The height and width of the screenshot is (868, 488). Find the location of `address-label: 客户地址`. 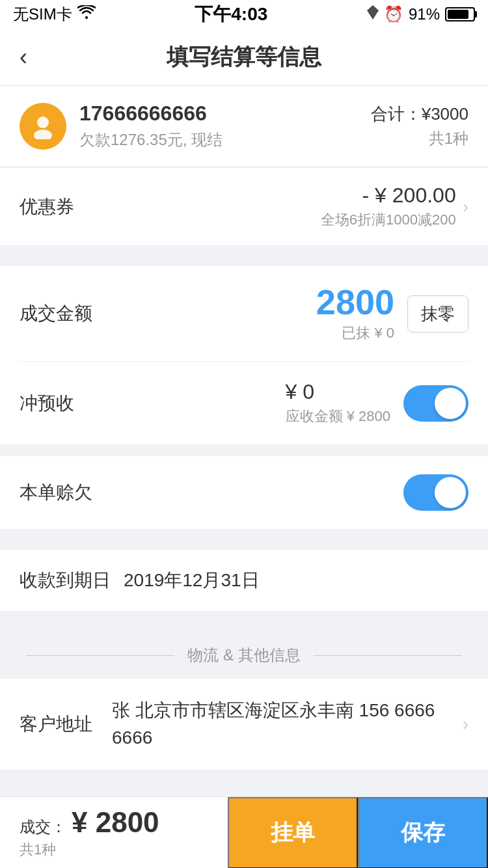

address-label: 客户地址 is located at coordinates (56, 724).